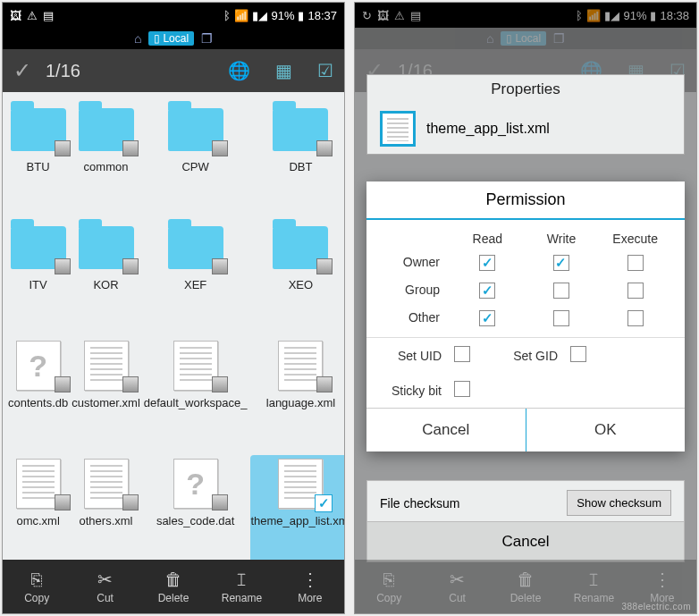 The width and height of the screenshot is (699, 616). Describe the element at coordinates (561, 263) in the screenshot. I see `perm-cb-owner-write: ✓` at that location.